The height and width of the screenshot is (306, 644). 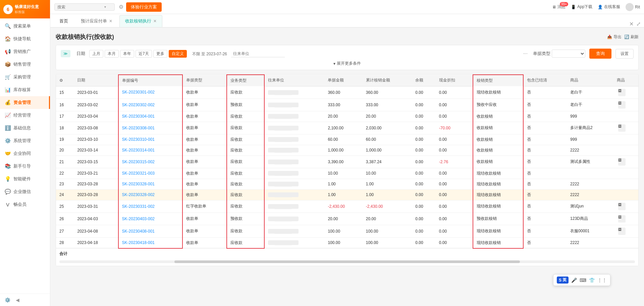 I want to click on ime-shirt-icon: 👕, so click(x=592, y=280).